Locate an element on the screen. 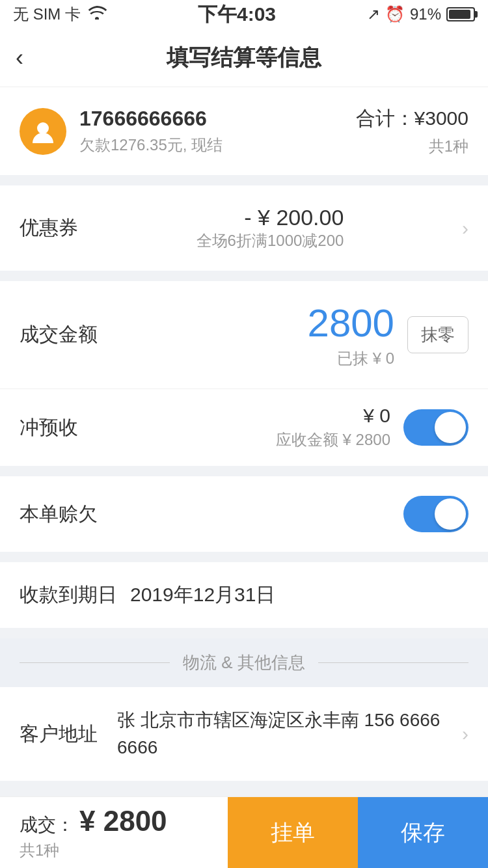 This screenshot has width=488, height=868. coupon-value: - ¥ 200.00 is located at coordinates (271, 217).